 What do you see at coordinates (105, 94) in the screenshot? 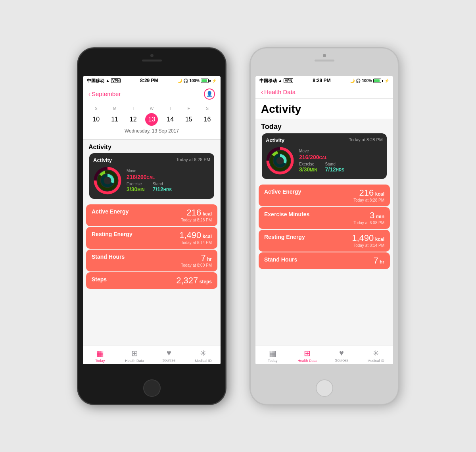
I see `back-button-left: ‹ September` at bounding box center [105, 94].